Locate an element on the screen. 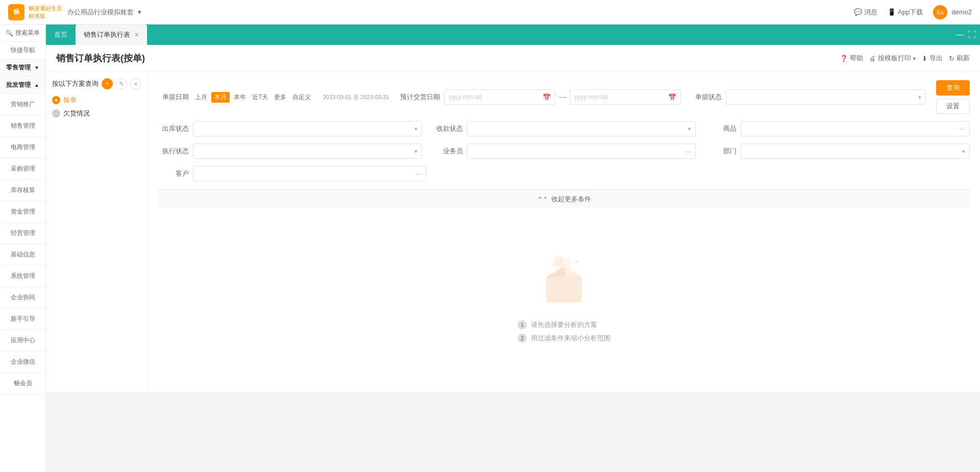 Image resolution: width=980 pixels, height=472 pixels. app-logo-icon: 畅 is located at coordinates (16, 12).